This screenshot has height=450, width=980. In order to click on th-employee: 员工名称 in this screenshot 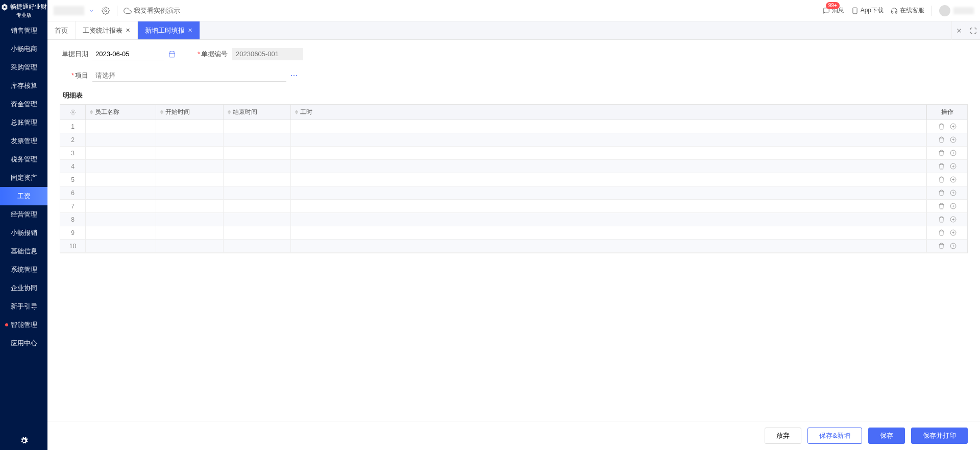, I will do `click(121, 112)`.